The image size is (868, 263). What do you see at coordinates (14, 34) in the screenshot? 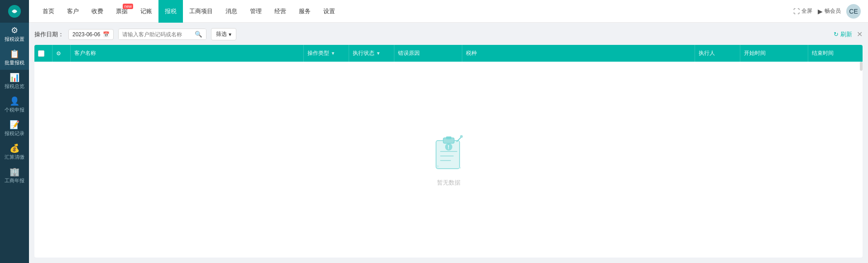
I see `sidebar-item-baoshui-shezhi: ⚙ 报税设置` at bounding box center [14, 34].